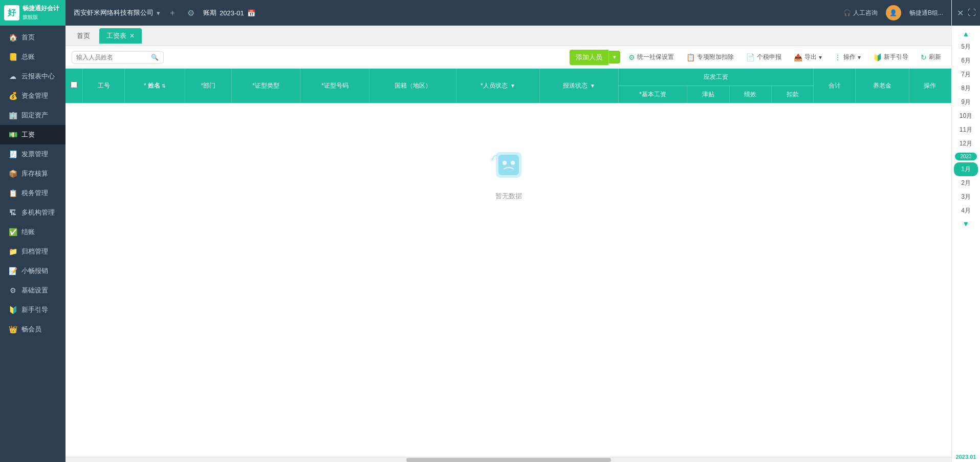 The height and width of the screenshot is (462, 980). What do you see at coordinates (232, 13) in the screenshot?
I see `account-period-value: 2023-01` at bounding box center [232, 13].